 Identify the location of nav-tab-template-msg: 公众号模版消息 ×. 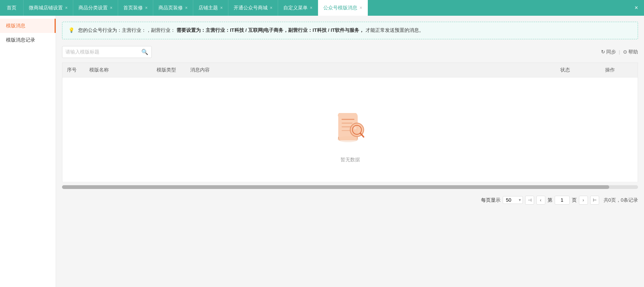
(343, 8).